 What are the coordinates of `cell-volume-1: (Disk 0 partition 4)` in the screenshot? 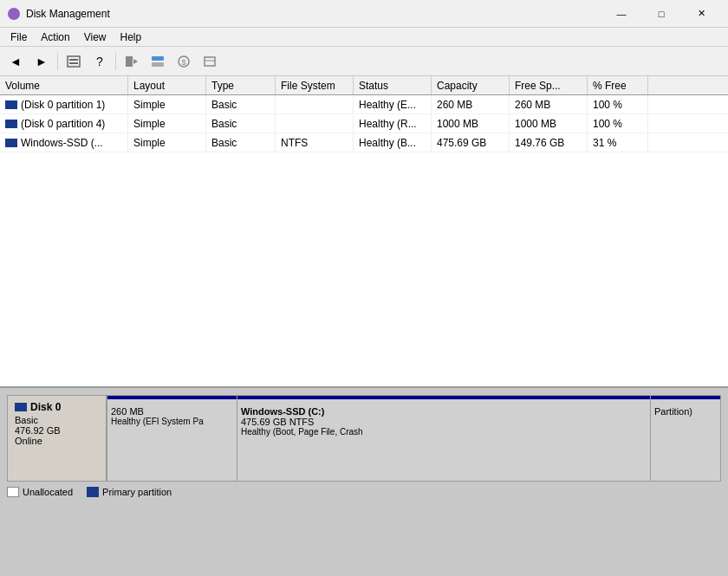 It's located at (64, 123).